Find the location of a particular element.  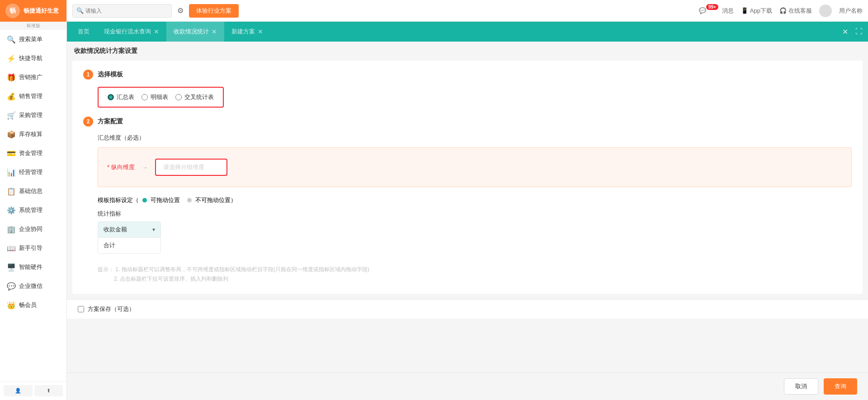

save-footer: 方案保存（可选） is located at coordinates (467, 309).